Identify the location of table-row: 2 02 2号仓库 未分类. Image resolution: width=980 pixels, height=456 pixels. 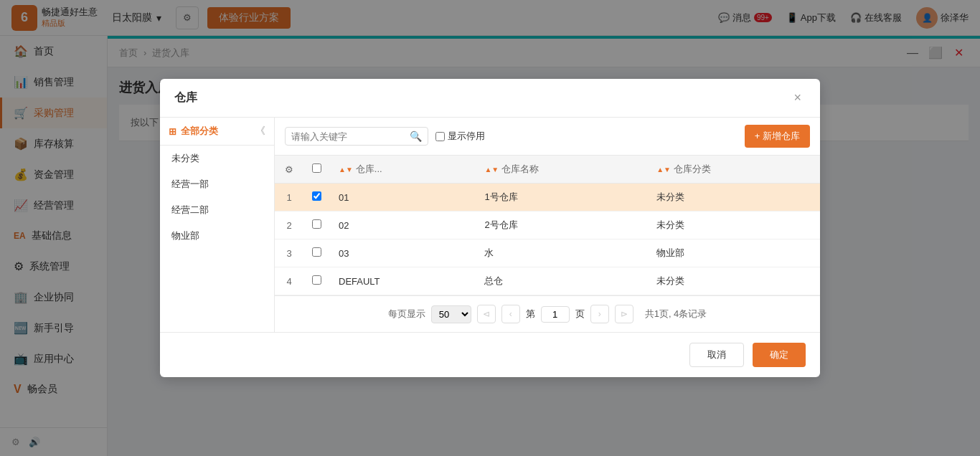
(547, 225).